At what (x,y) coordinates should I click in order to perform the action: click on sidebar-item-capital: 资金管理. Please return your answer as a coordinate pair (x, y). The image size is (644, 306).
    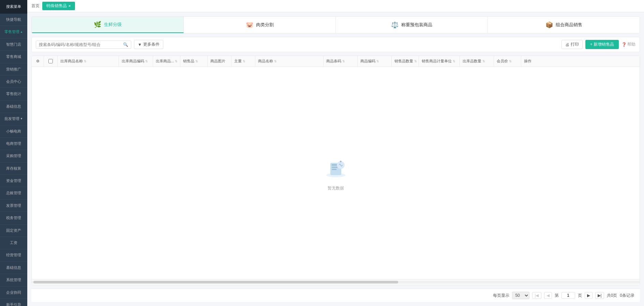
    Looking at the image, I should click on (14, 181).